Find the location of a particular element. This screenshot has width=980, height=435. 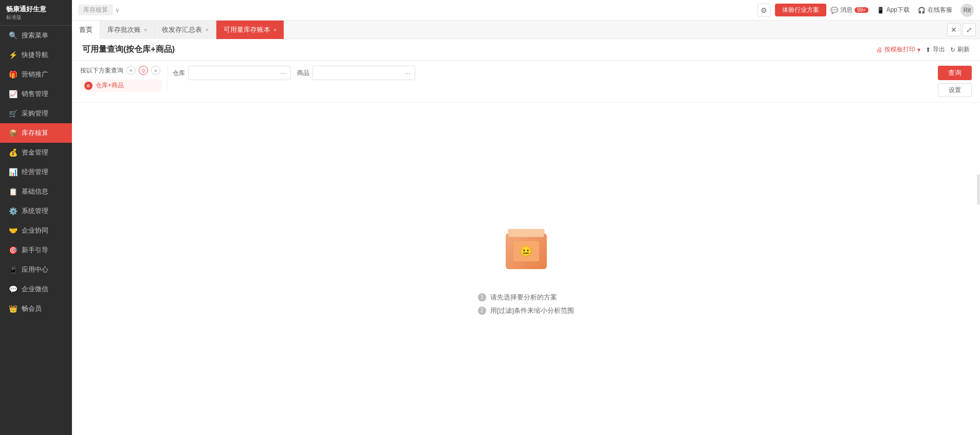

sidebar-label-purchase: 采购管理 is located at coordinates (35, 114).